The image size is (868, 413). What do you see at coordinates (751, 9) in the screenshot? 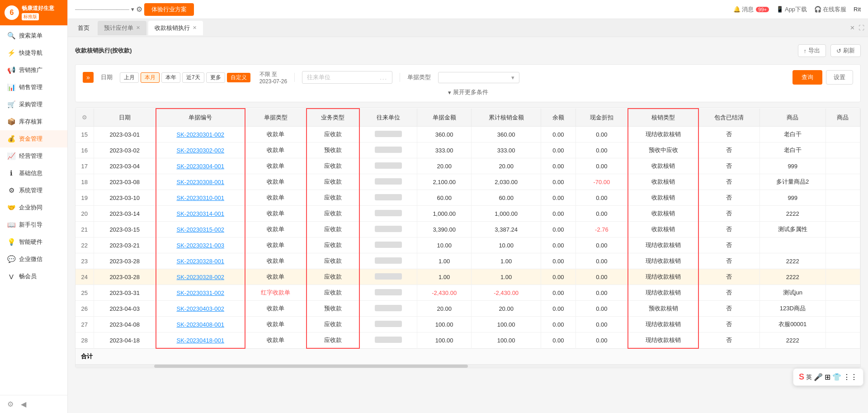
I see `messages-link: 🔔 消息 99+` at bounding box center [751, 9].